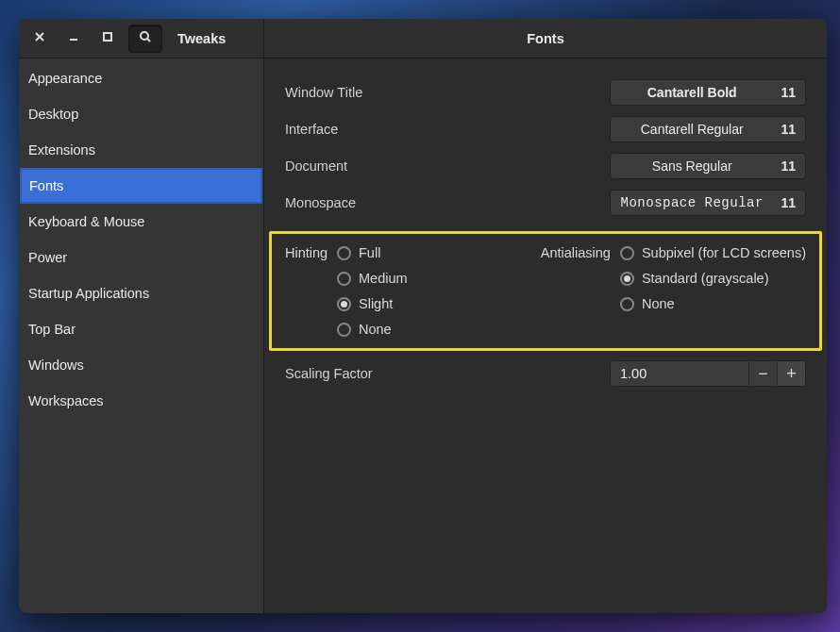 The image size is (840, 632). I want to click on interface-font-size: 11, so click(788, 129).